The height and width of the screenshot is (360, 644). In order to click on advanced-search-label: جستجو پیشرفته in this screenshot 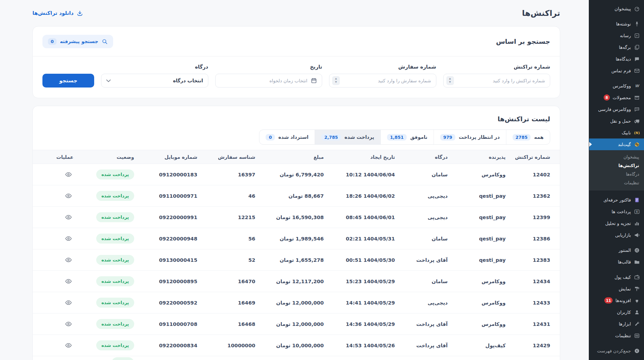, I will do `click(79, 41)`.